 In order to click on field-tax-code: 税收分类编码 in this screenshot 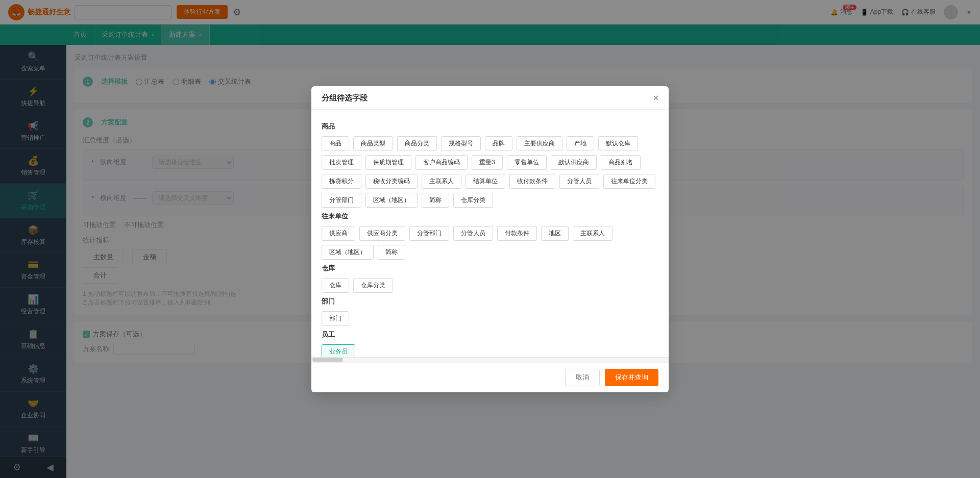, I will do `click(391, 182)`.